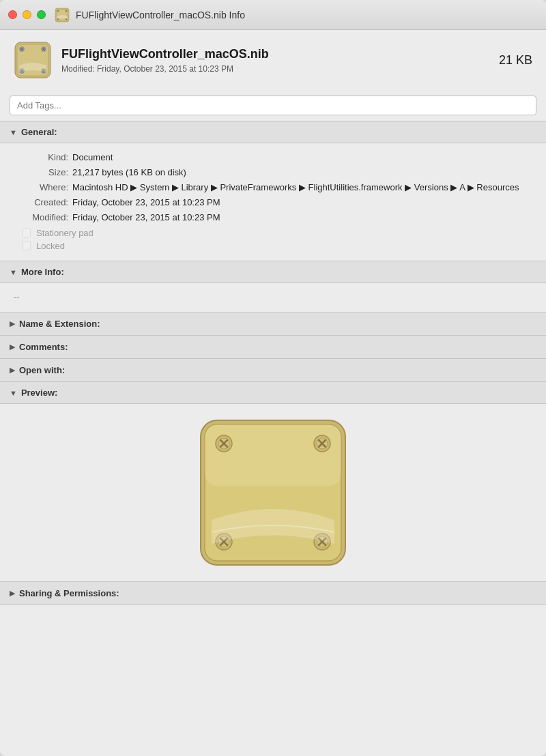  I want to click on comments-triangle-icon: ▶, so click(12, 347).